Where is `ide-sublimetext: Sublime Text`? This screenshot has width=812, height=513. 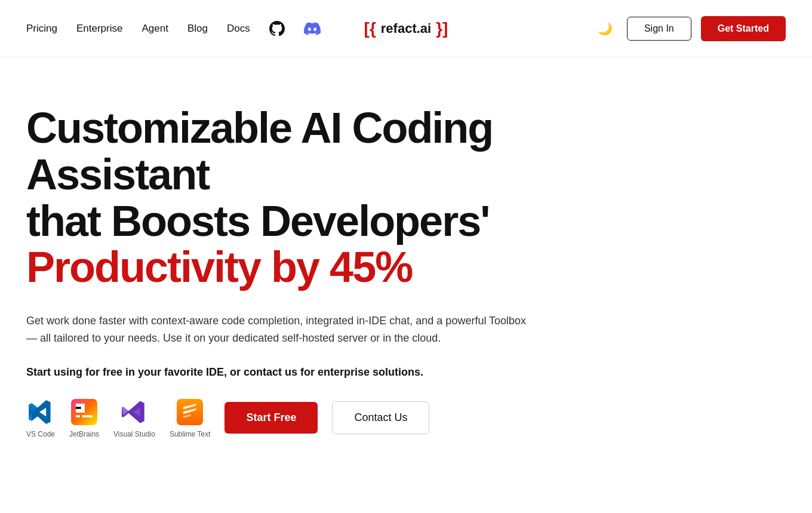
ide-sublimetext: Sublime Text is located at coordinates (190, 418).